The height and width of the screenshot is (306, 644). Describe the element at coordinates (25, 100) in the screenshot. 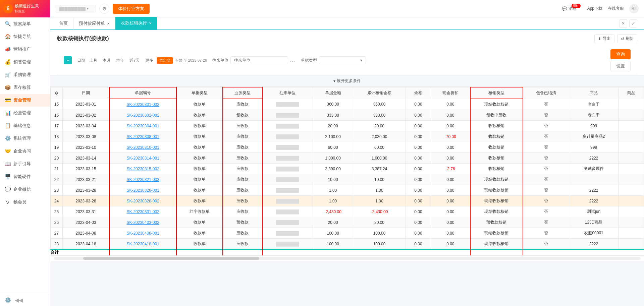

I see `sidebar-item-finance: 💳资金管理` at that location.